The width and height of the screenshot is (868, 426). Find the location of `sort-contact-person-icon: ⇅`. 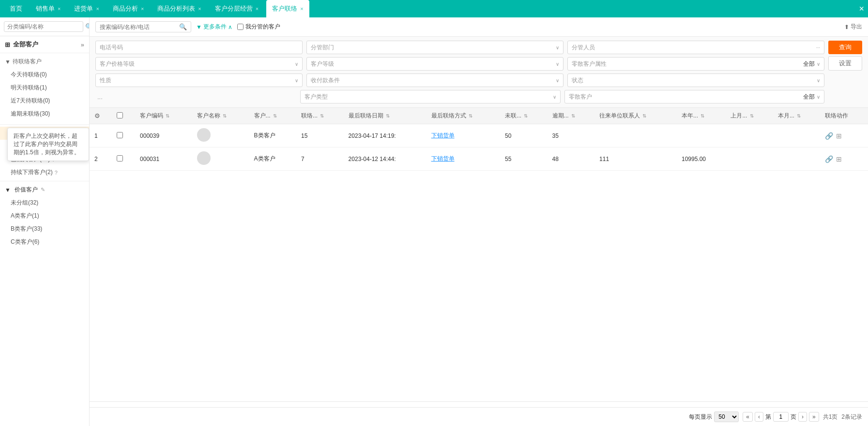

sort-contact-person-icon: ⇅ is located at coordinates (644, 116).